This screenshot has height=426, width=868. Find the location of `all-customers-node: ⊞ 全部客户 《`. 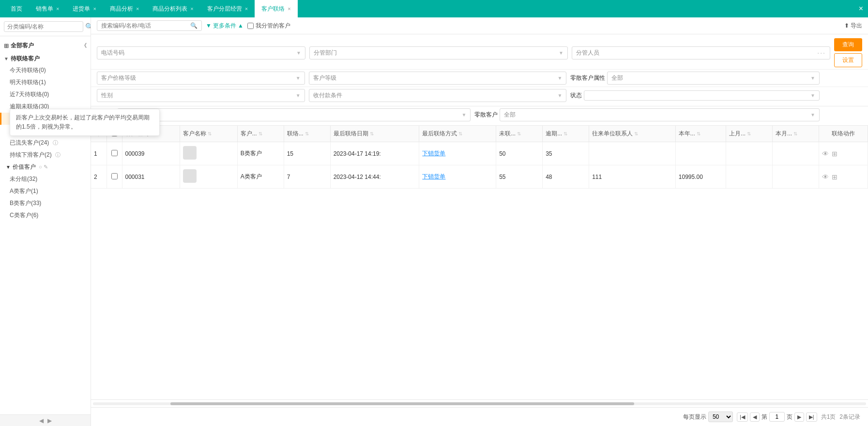

all-customers-node: ⊞ 全部客户 《 is located at coordinates (46, 45).